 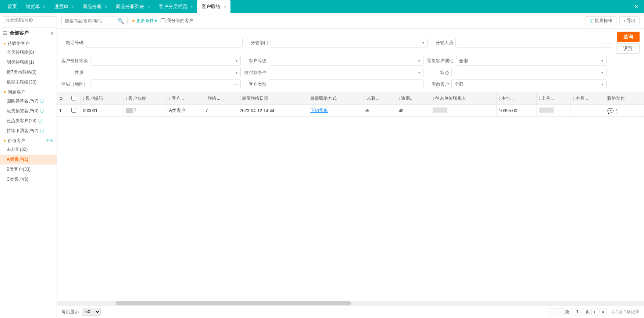 What do you see at coordinates (102, 99) in the screenshot?
I see `th-customer-code: : 客户编码` at bounding box center [102, 99].